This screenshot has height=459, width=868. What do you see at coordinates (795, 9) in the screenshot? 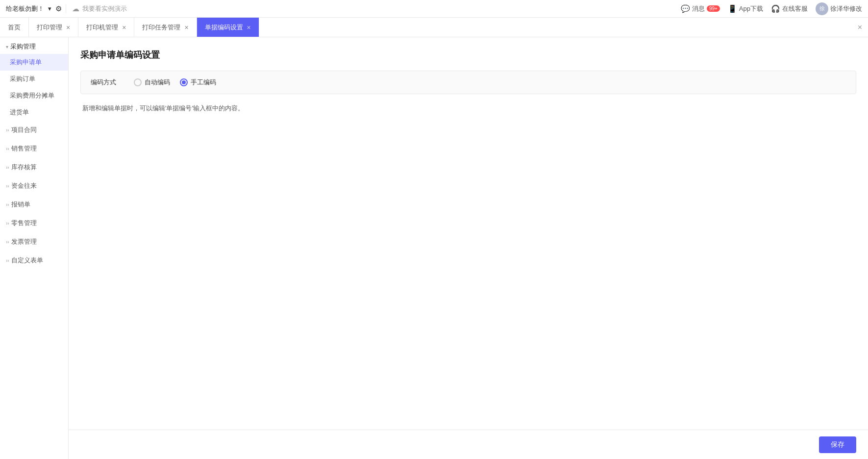
I see `service-label: 在线客服` at bounding box center [795, 9].